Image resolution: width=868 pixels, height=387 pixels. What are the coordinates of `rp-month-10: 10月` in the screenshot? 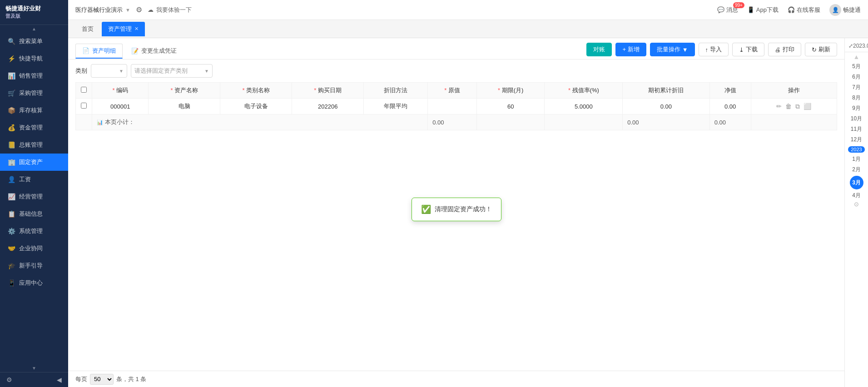 It's located at (857, 119).